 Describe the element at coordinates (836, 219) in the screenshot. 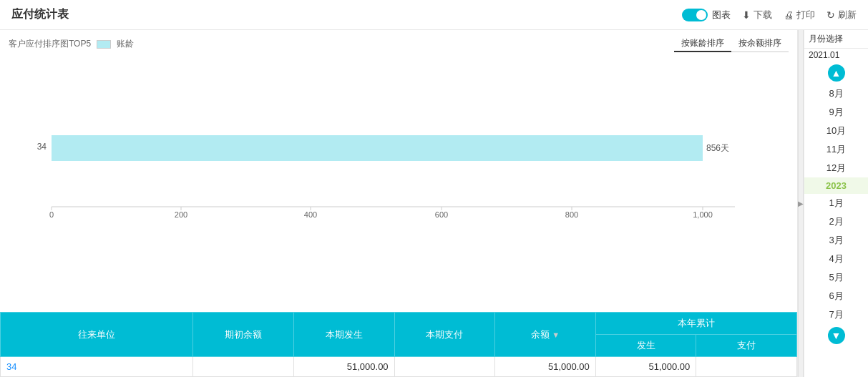

I see `sidebar-scroll-area: ▲ 8月 9月 10月 11月 12月 2023 1月 2月 3月 4月 5月 …` at that location.